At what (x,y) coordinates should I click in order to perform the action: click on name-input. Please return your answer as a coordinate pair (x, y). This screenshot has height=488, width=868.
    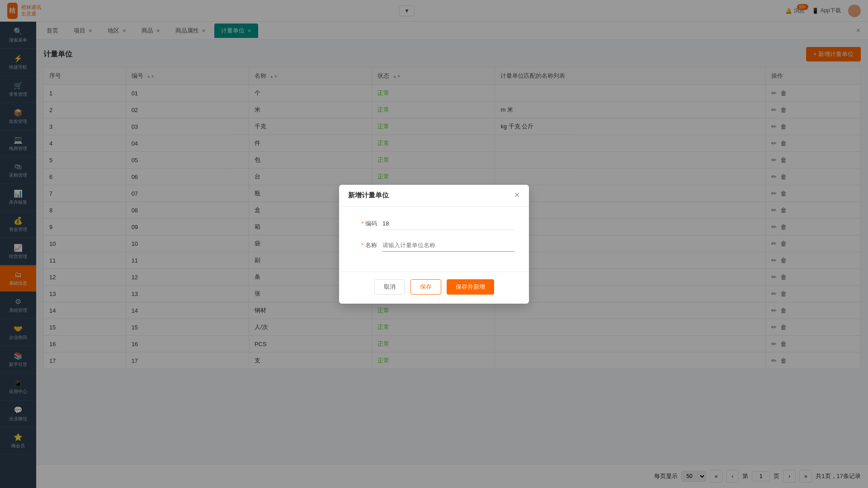
    Looking at the image, I should click on (448, 245).